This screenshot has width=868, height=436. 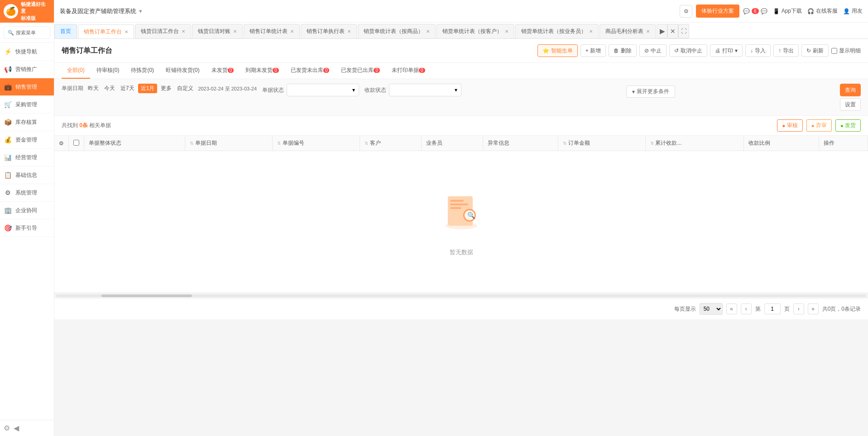 I want to click on tabs-scroll-right: ▶, so click(x=662, y=31).